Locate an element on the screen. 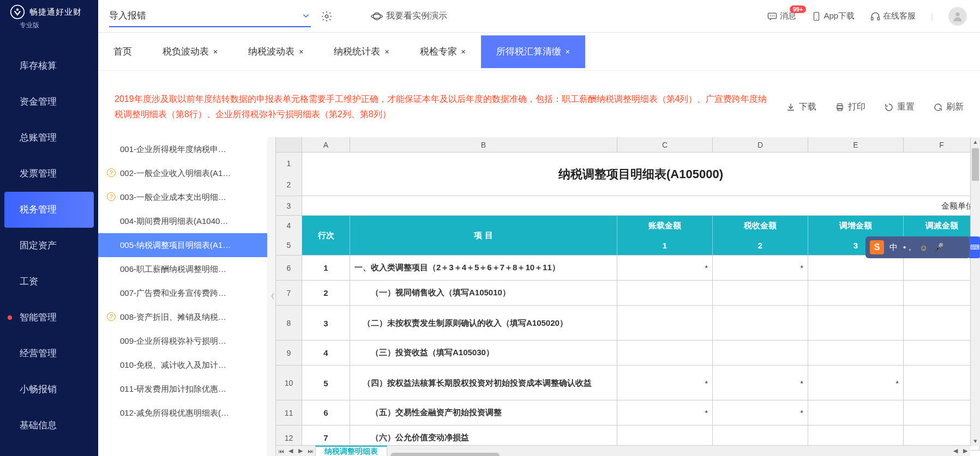 Image resolution: width=980 pixels, height=456 pixels. ime-logo-icon: S is located at coordinates (877, 247).